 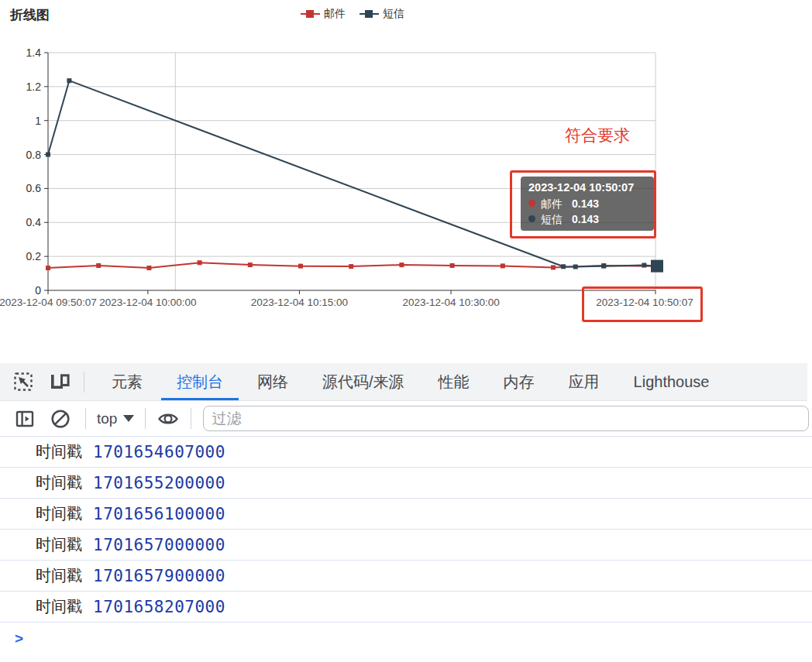 What do you see at coordinates (160, 607) in the screenshot?
I see `console-log-timestamp-value: 1701658207000` at bounding box center [160, 607].